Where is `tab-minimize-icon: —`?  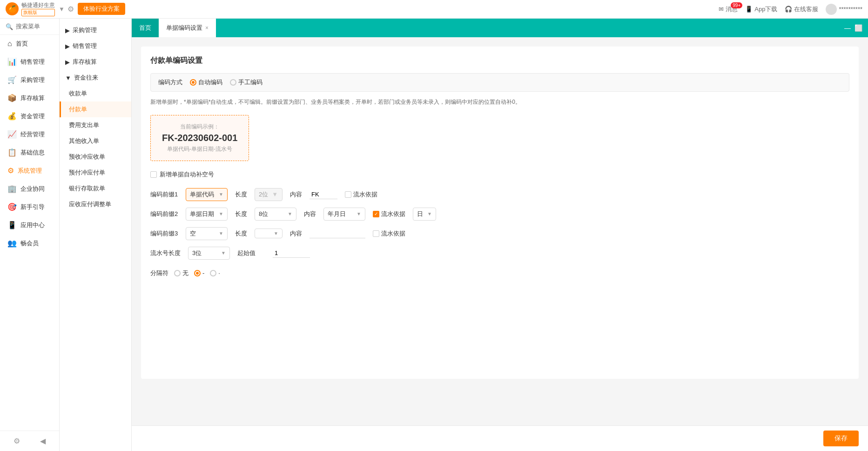 tab-minimize-icon: — is located at coordinates (848, 28).